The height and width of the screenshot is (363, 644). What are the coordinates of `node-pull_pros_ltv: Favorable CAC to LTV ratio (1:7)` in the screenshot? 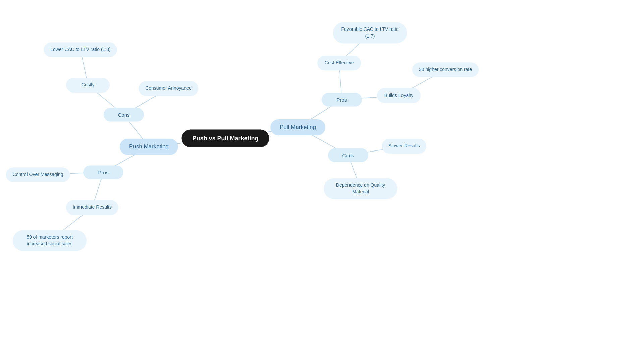 It's located at (370, 33).